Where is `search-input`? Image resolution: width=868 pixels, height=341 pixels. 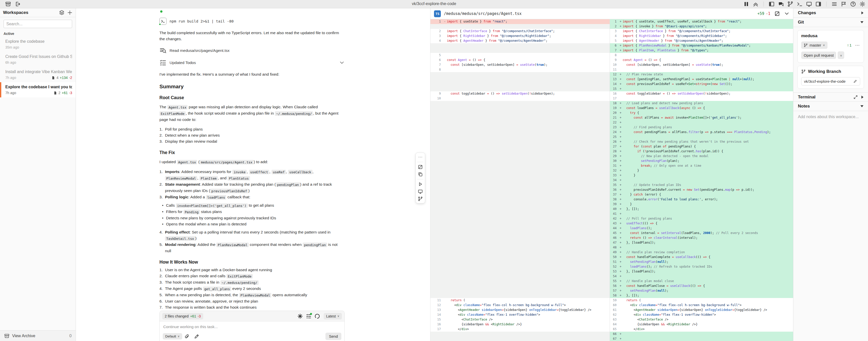
search-input is located at coordinates (38, 24).